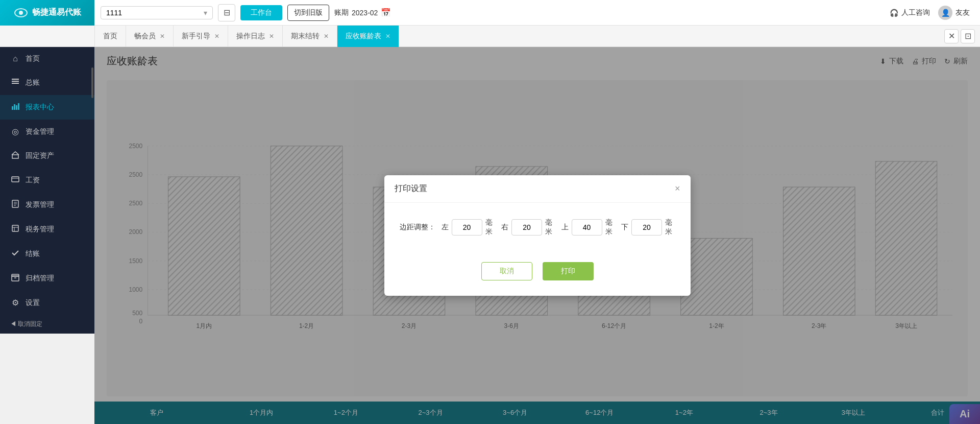 This screenshot has height=424, width=980. I want to click on tab-expand-button: ⊡, so click(968, 36).